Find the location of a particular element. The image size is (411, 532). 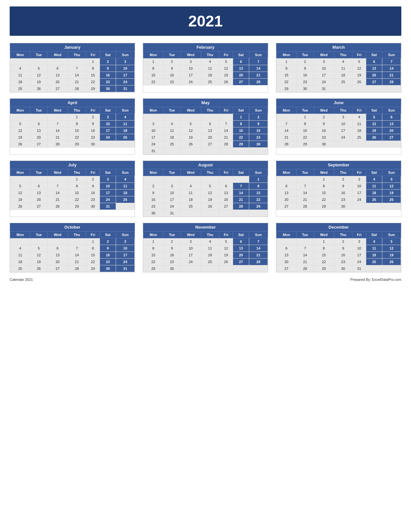

footer: Calendar 2021 Prepared By: ExcelDataPro.… is located at coordinates (206, 280).